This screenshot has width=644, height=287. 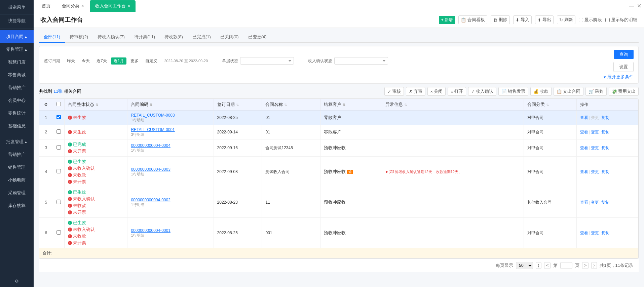 I want to click on action-btn-查看-4: 查看, so click(x=584, y=202).